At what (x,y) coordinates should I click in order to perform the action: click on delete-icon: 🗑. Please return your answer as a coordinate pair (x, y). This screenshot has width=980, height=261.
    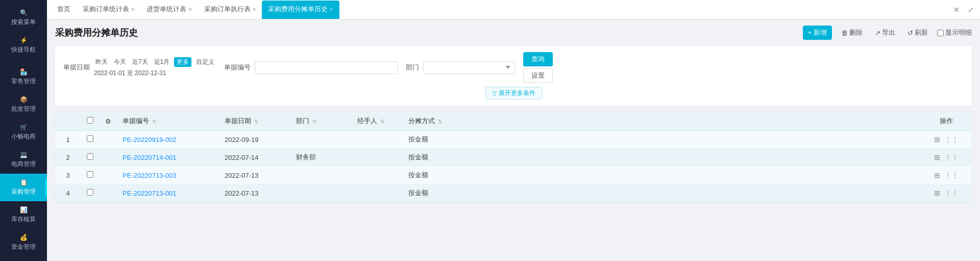
    Looking at the image, I should click on (844, 33).